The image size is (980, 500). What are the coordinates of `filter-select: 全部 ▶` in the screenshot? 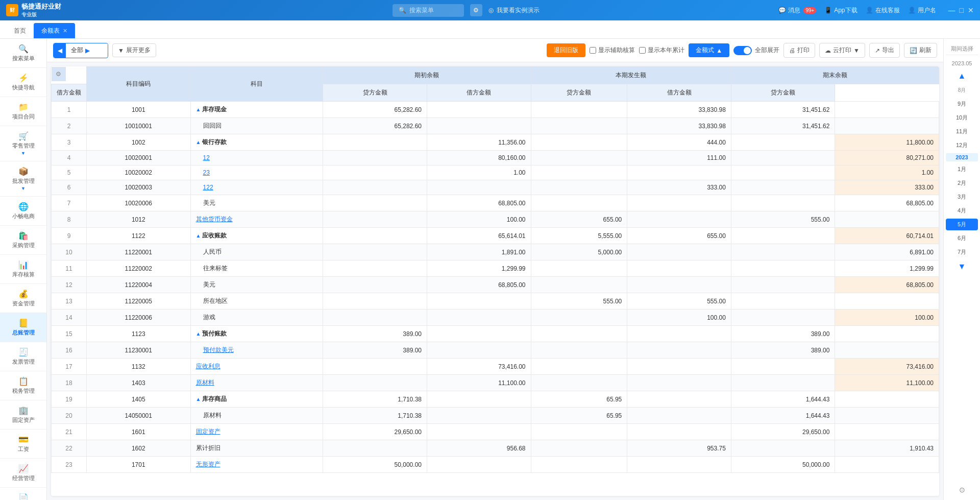 It's located at (87, 50).